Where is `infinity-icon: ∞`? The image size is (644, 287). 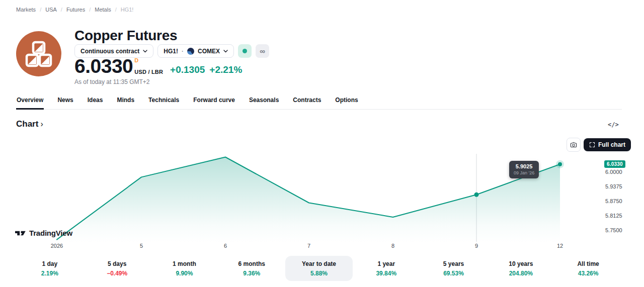
infinity-icon: ∞ is located at coordinates (263, 51).